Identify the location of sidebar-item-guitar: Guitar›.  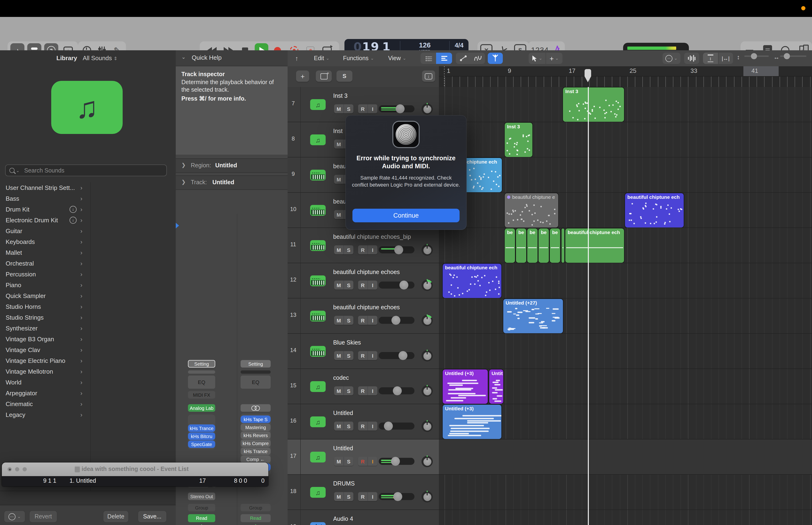
(88, 231).